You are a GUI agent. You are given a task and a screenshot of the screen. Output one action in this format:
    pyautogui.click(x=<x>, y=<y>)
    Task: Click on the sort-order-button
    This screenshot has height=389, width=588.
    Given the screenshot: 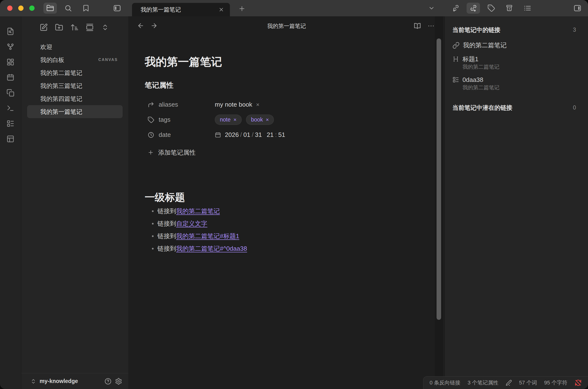 What is the action you would take?
    pyautogui.click(x=74, y=27)
    